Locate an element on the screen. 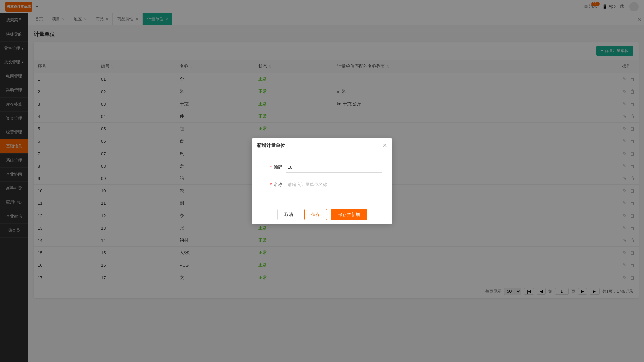 Image resolution: width=644 pixels, height=362 pixels. add-unit-modal: 新增计量单位 ✕ * 编码 * 名称 取消 保存 保存并新增 is located at coordinates (322, 181).